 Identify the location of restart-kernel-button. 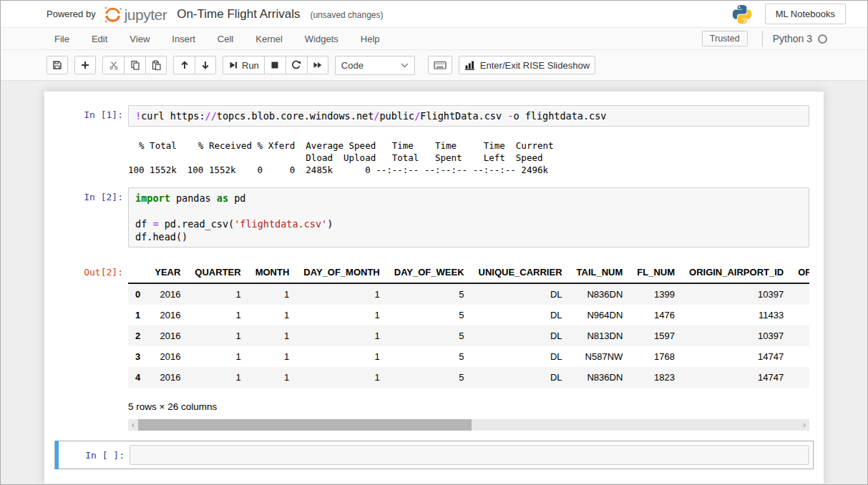
(296, 65).